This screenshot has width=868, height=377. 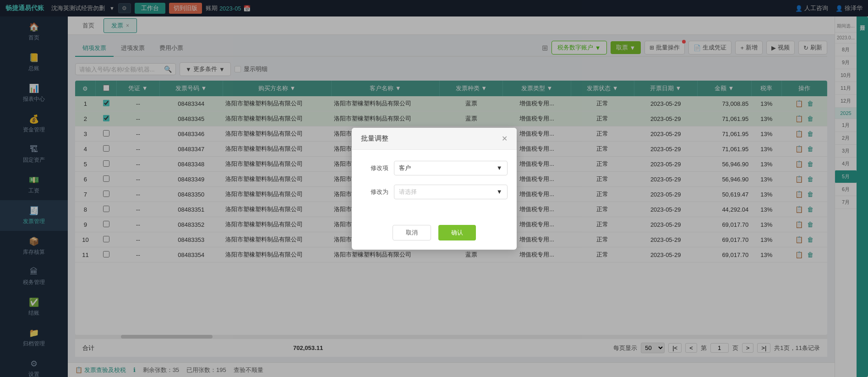 What do you see at coordinates (434, 168) in the screenshot?
I see `field-row: 修改项 客户 ▼` at bounding box center [434, 168].